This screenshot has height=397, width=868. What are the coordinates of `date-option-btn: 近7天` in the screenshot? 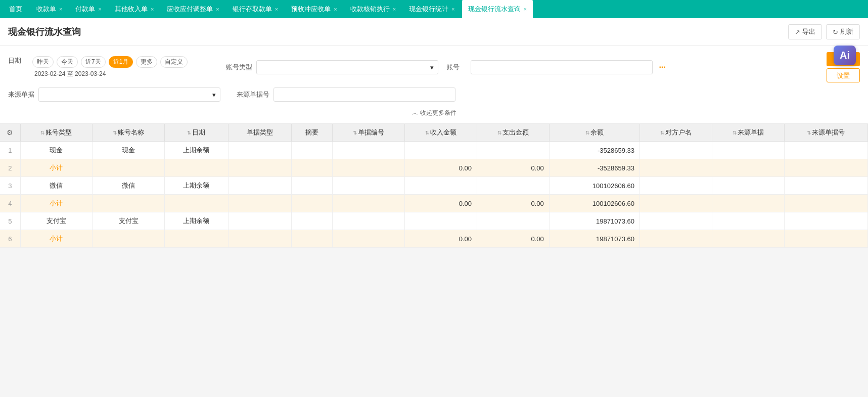 It's located at (93, 62).